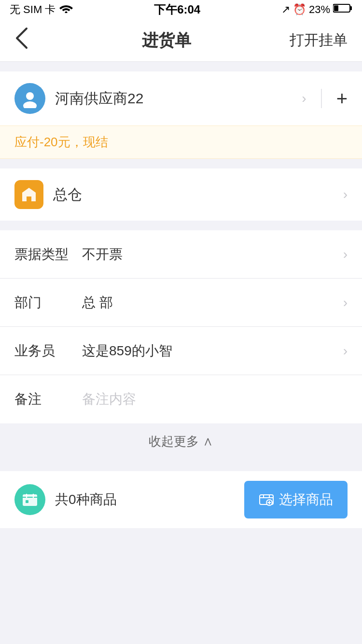 The image size is (362, 644). Describe the element at coordinates (181, 41) in the screenshot. I see `nav-bar: 进货单 打开挂单` at that location.